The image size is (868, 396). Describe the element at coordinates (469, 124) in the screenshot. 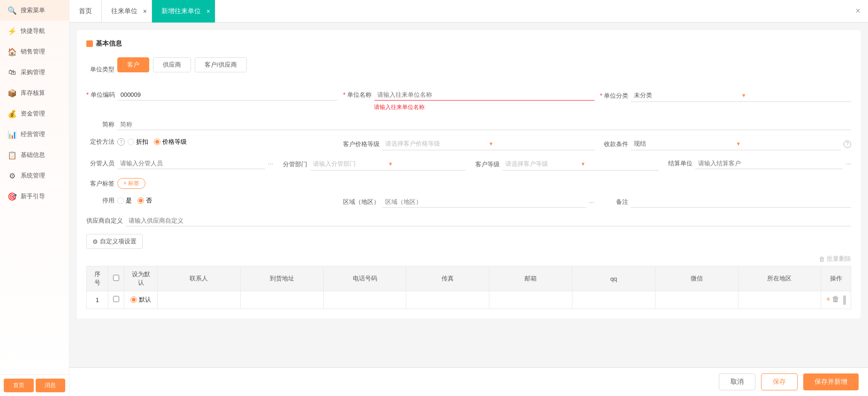

I see `row-shortname: 简称` at that location.